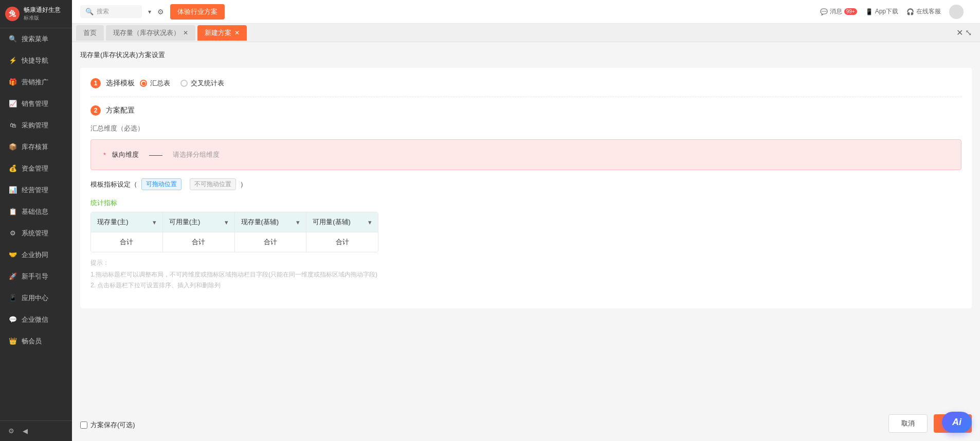  What do you see at coordinates (36, 212) in the screenshot?
I see `sidebar-item-basics: 📋 基础信息` at bounding box center [36, 212].